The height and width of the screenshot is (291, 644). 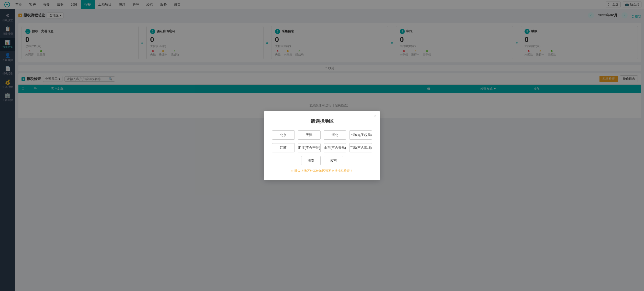 I want to click on region-btn-beijing: 北京, so click(x=283, y=135).